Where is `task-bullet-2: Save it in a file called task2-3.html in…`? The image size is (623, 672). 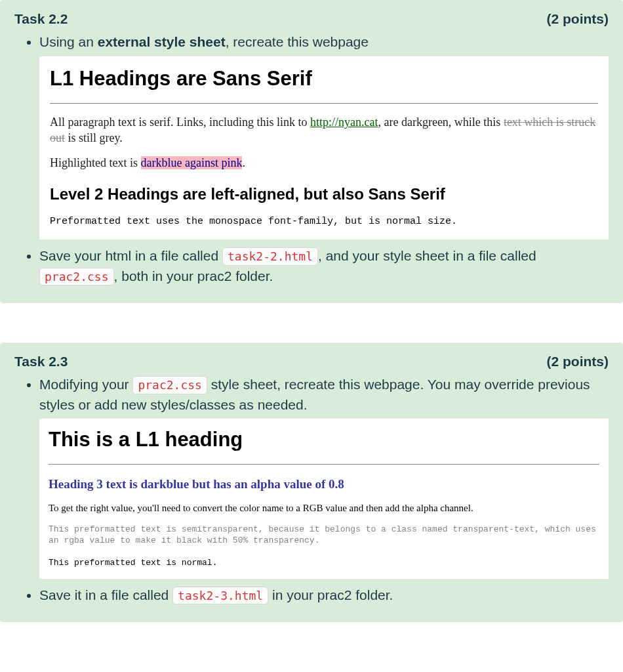
task-bullet-2: Save it in a file called task2-3.html in… is located at coordinates (324, 595).